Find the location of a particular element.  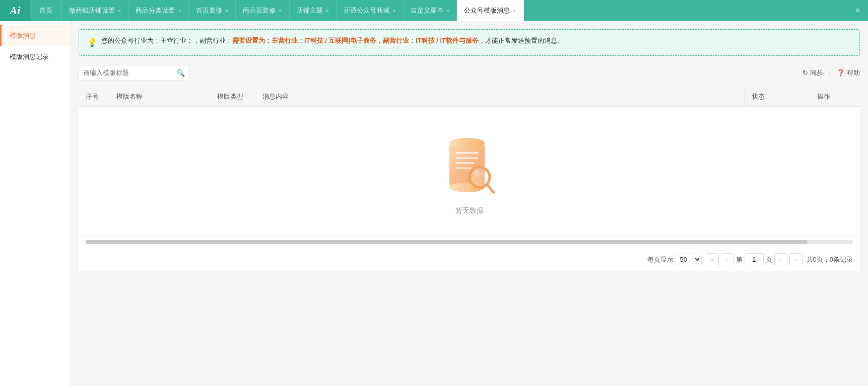

search-input is located at coordinates (130, 72).